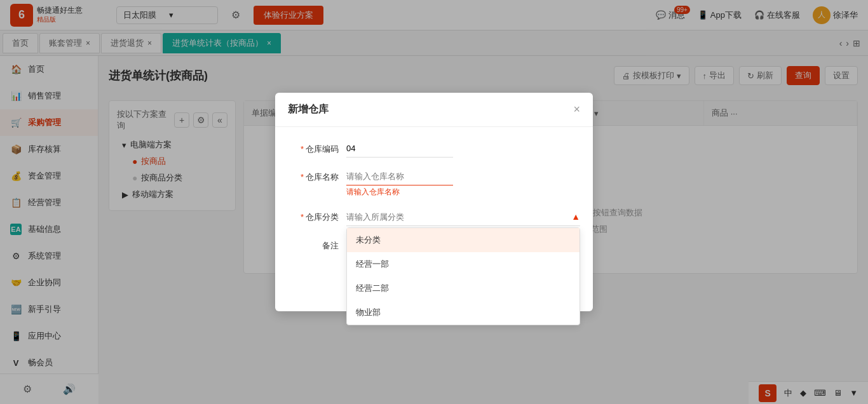 Image resolution: width=868 pixels, height=404 pixels. Describe the element at coordinates (463, 149) in the screenshot. I see `warehouse-code-wrapper` at that location.